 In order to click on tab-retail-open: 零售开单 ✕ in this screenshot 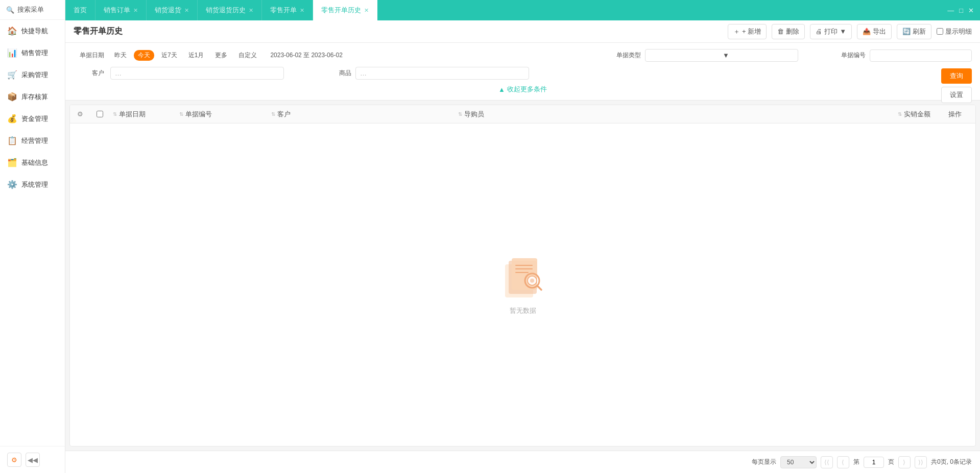, I will do `click(288, 10)`.